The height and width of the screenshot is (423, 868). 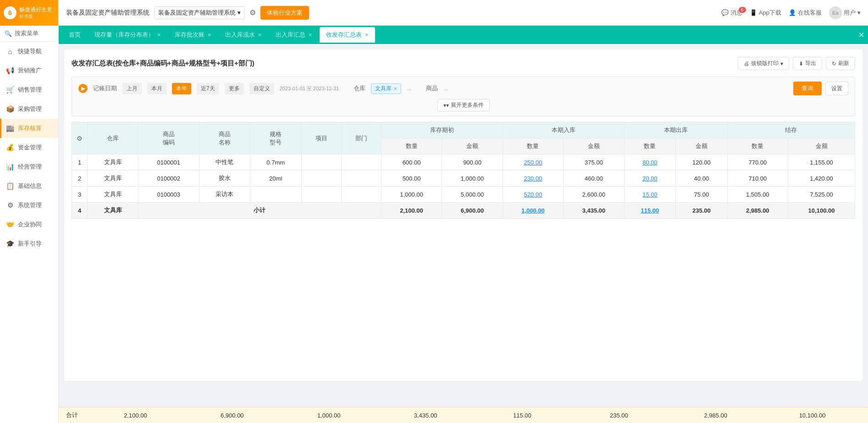 I want to click on home-icon: ⌂, so click(x=10, y=51).